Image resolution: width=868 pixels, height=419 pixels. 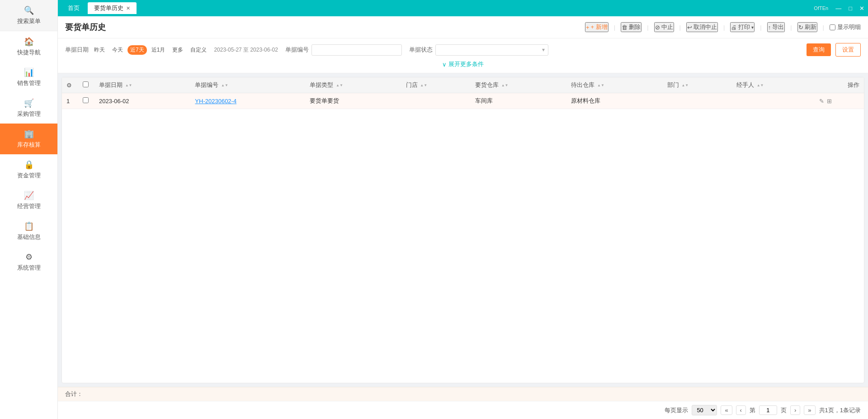 What do you see at coordinates (519, 85) in the screenshot?
I see `th-req-warehouse: 要货仓库 ▲▼` at bounding box center [519, 85].